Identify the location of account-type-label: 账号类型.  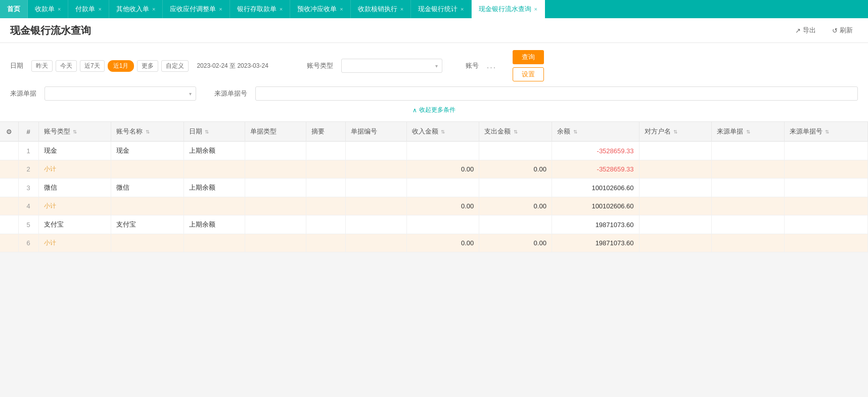
(320, 66).